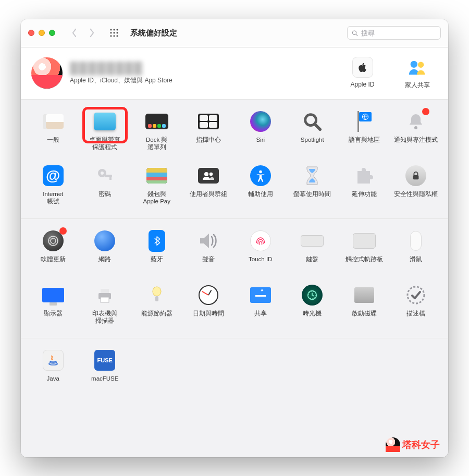 This screenshot has width=469, height=476. What do you see at coordinates (208, 194) in the screenshot?
I see `pref-label: 使用者與群組` at bounding box center [208, 194].